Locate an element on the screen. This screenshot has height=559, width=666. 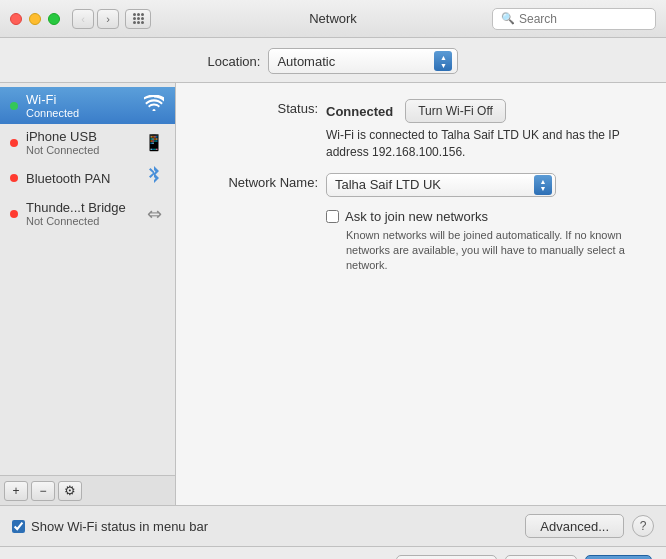
grid-icon is located at coordinates (138, 18).